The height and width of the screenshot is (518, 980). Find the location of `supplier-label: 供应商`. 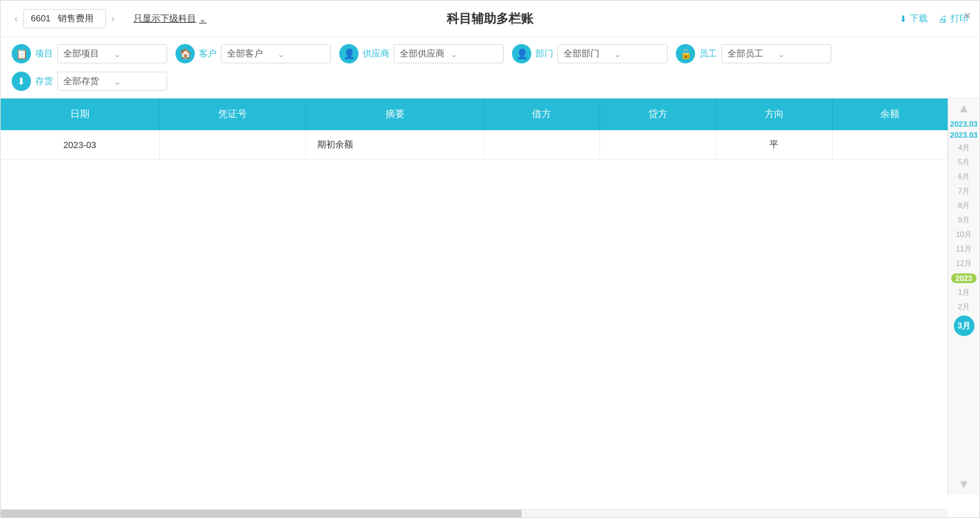

supplier-label: 供应商 is located at coordinates (376, 54).